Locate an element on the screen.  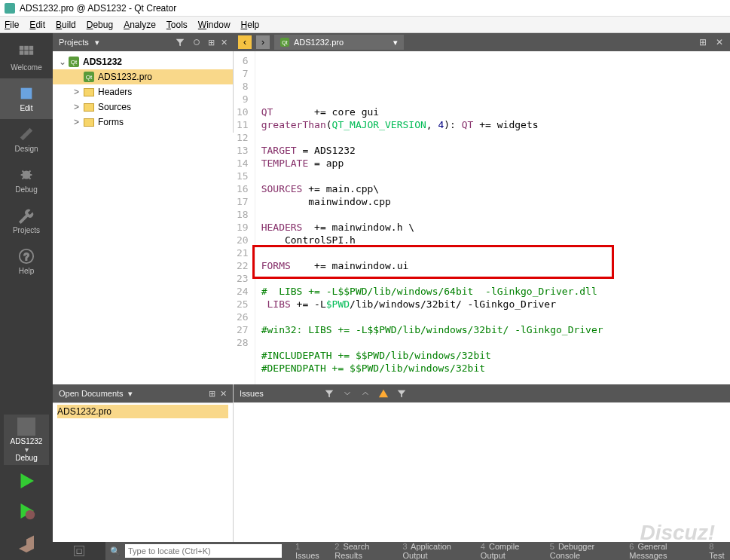
code-line: QT += core gui is located at coordinates (493, 112).